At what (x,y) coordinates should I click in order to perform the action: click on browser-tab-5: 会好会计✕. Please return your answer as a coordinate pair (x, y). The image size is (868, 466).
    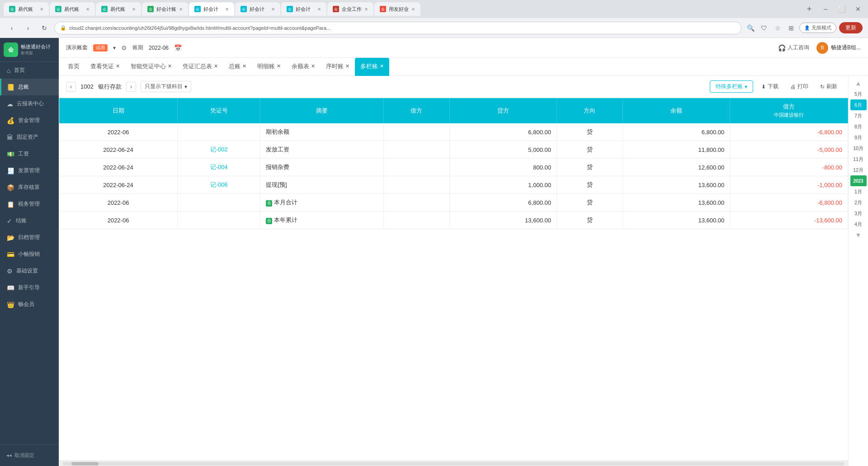
    Looking at the image, I should click on (212, 9).